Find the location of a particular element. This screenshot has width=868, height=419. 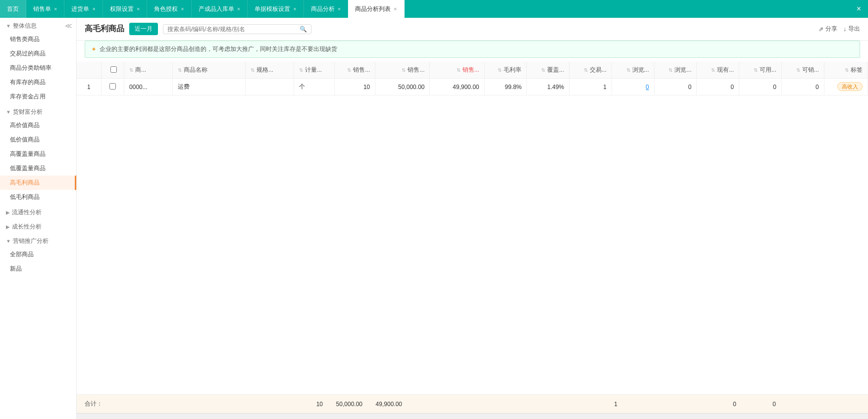

col-header-unit: 计量... is located at coordinates (314, 70).